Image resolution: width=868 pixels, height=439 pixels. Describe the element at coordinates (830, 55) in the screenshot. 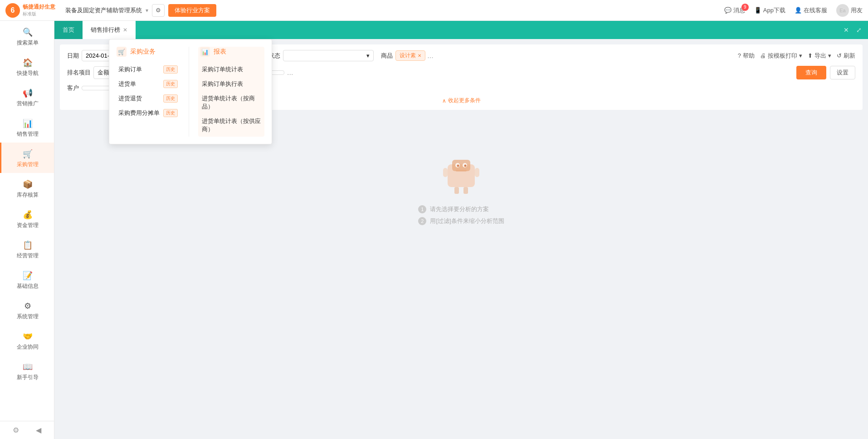

I see `export-dropdown-icon: ▾` at that location.